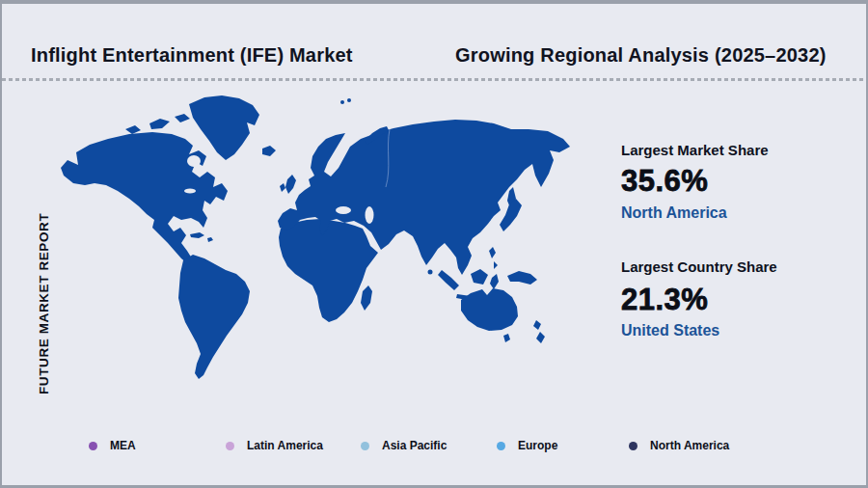 The height and width of the screenshot is (488, 868). What do you see at coordinates (494, 282) in the screenshot?
I see `sulawesi-island` at bounding box center [494, 282].